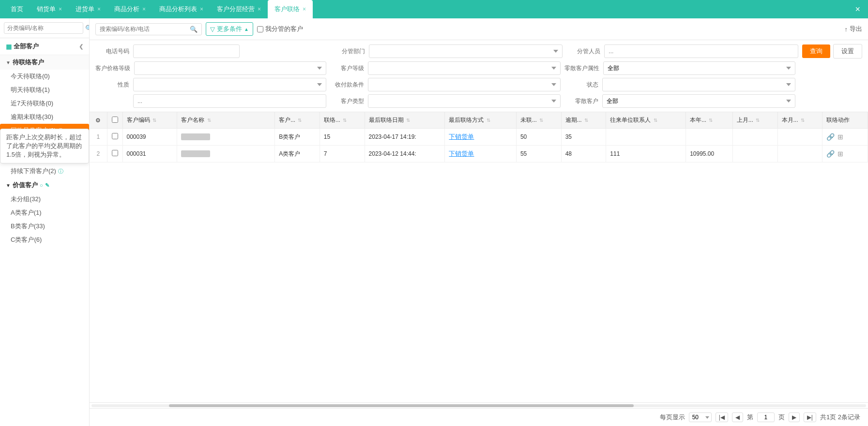 The image size is (868, 426). I want to click on row1-last-method-link: 下销货单, so click(461, 136).